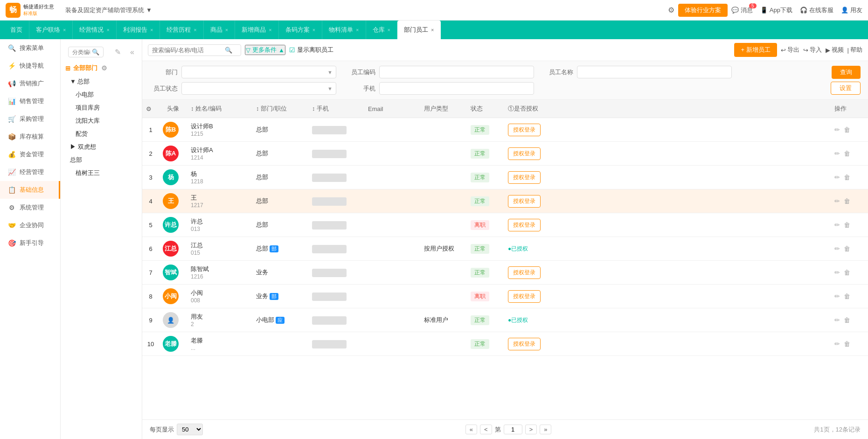 The height and width of the screenshot is (439, 868). Describe the element at coordinates (30, 48) in the screenshot. I see `sidebar-item-搜索菜单: 🔍搜索菜单` at that location.